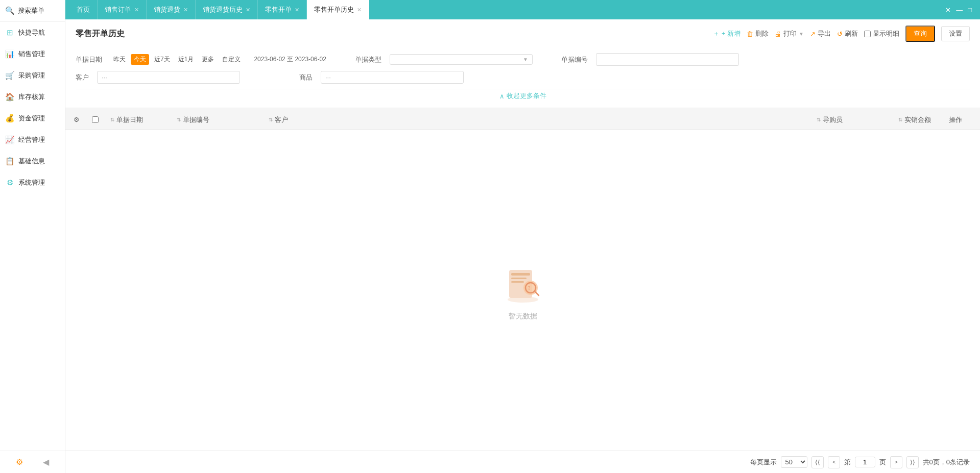  I want to click on info-icon: 📋, so click(10, 161).